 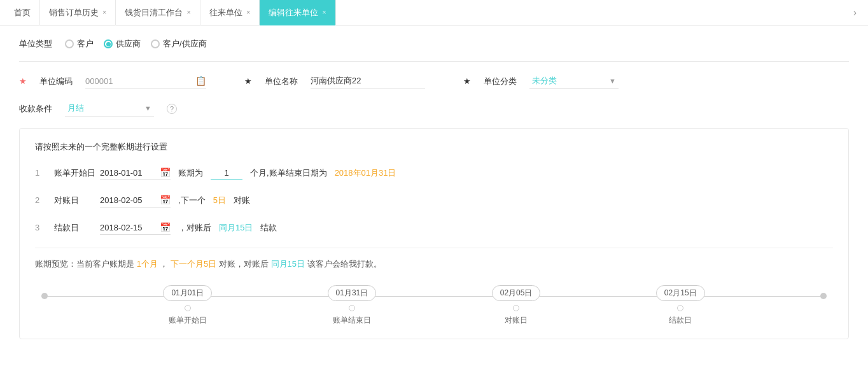 I want to click on timeline-start-dot-group, so click(x=45, y=292).